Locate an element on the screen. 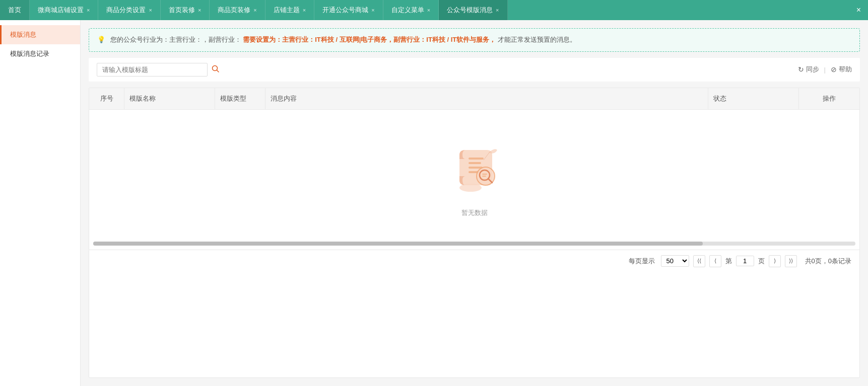  col-header-content: 消息内容 is located at coordinates (487, 99).